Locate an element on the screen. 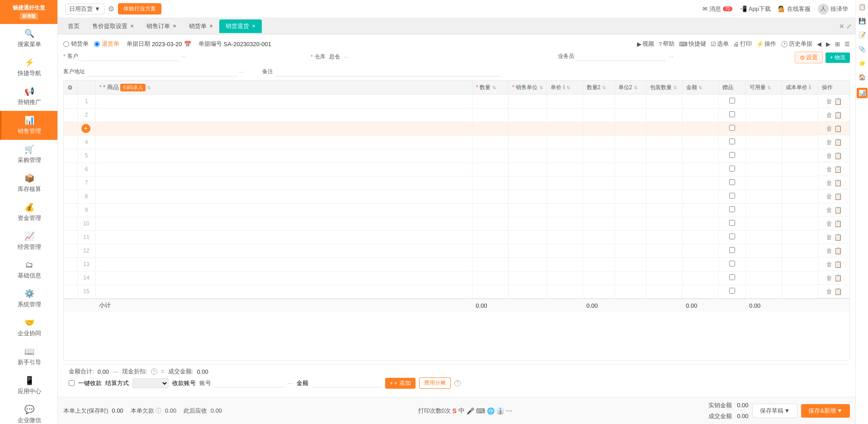 The image size is (868, 424). sidebar-item-weixin: 💬 企业微信 is located at coordinates (29, 412).